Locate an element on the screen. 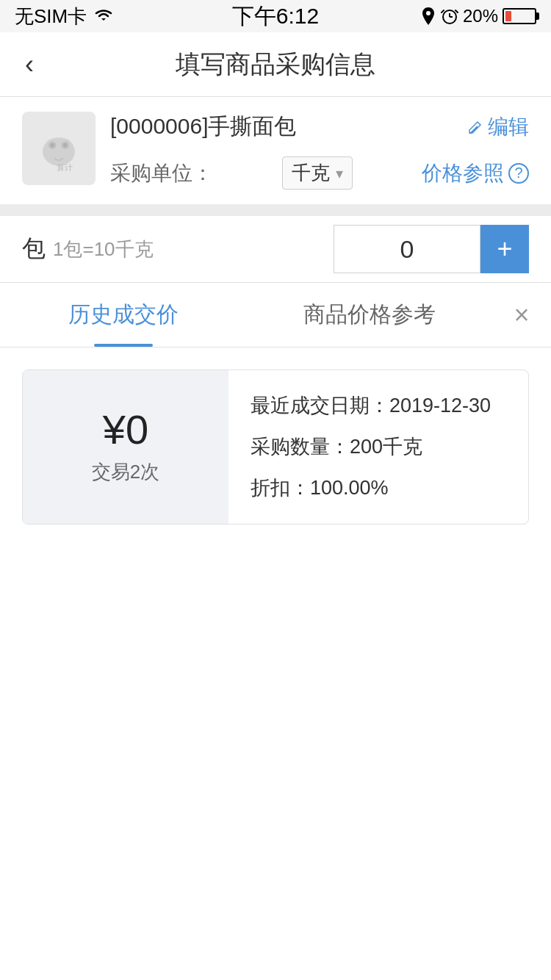 This screenshot has width=551, height=980. product-details: [0000006]手撕面包 编辑 采购单位： 千克 ▾ 价格参照 is located at coordinates (320, 151).